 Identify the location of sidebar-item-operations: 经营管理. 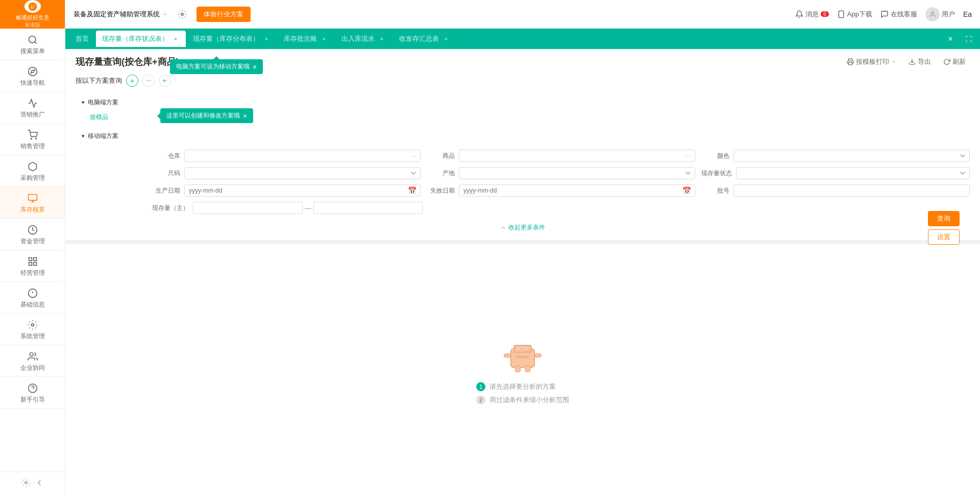
(33, 266).